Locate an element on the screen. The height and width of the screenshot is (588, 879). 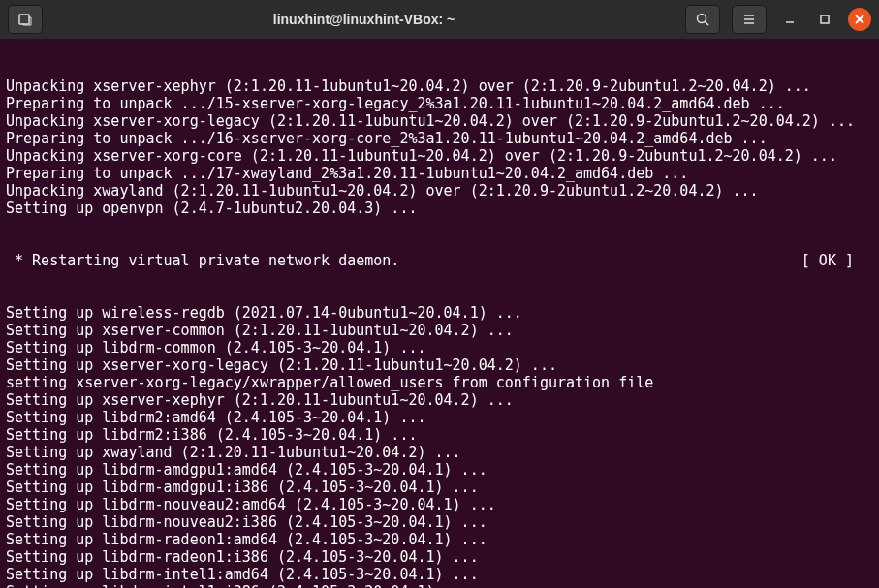
terminal-line: Setting up libdrm-radeon1:amd64 (2.4.105… is located at coordinates (440, 540).